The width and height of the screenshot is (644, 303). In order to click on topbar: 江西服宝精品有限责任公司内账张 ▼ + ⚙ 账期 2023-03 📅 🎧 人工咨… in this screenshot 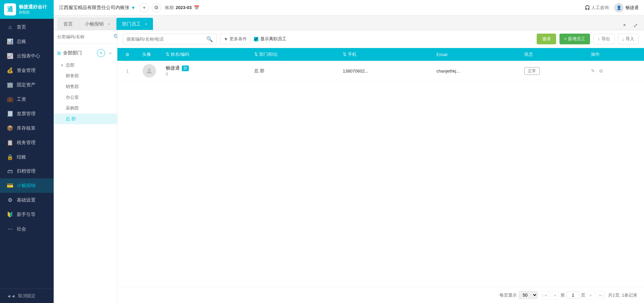, I will do `click(349, 8)`.